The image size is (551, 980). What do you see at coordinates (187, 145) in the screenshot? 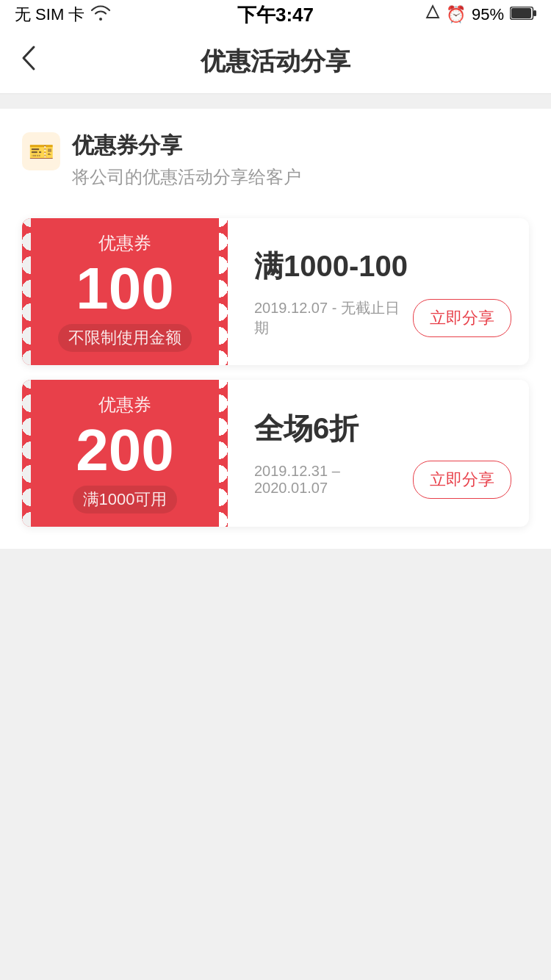
I see `section-title: 优惠券分享` at bounding box center [187, 145].